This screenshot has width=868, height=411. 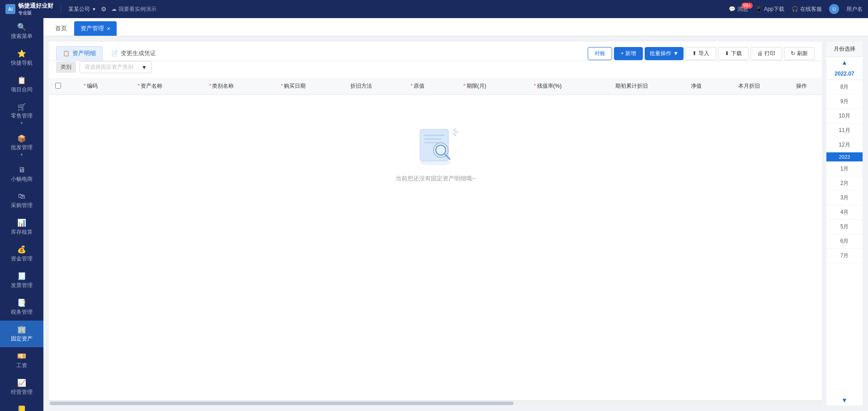 What do you see at coordinates (22, 138) in the screenshot?
I see `wholesale-icon: 📦` at bounding box center [22, 138].